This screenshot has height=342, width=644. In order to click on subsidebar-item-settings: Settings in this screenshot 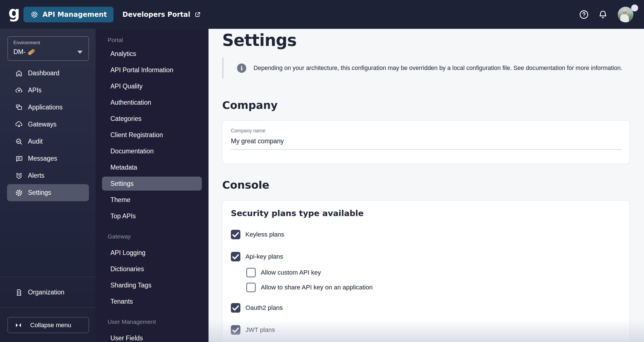, I will do `click(152, 184)`.